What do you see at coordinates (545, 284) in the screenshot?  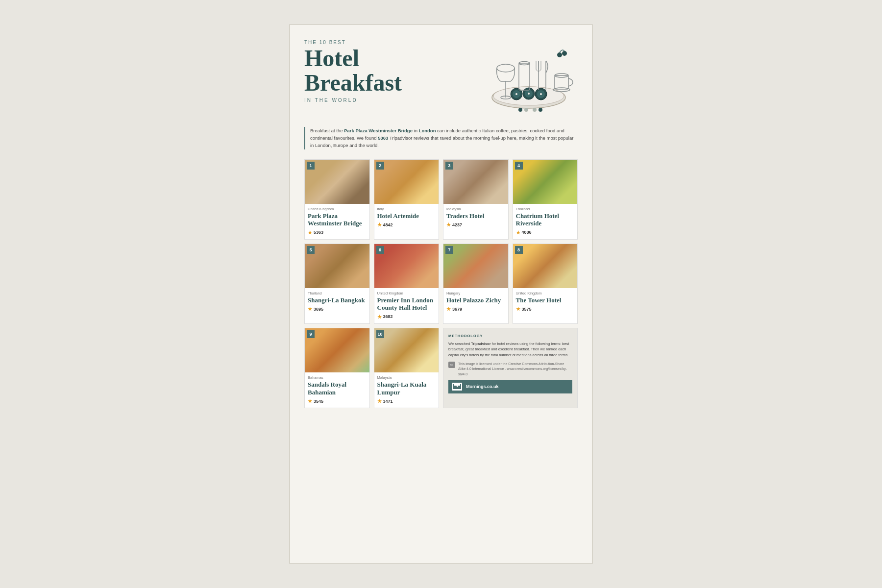 I see `hotel-card: 8United KingdomThe Tower Hotel★3575` at bounding box center [545, 284].